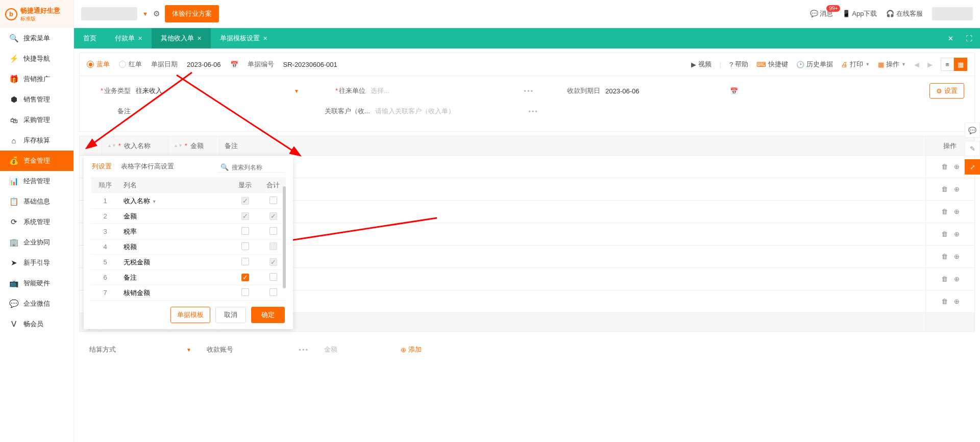 This screenshot has height=442, width=980. What do you see at coordinates (890, 13) in the screenshot?
I see `headset-icon: 🎧` at bounding box center [890, 13].